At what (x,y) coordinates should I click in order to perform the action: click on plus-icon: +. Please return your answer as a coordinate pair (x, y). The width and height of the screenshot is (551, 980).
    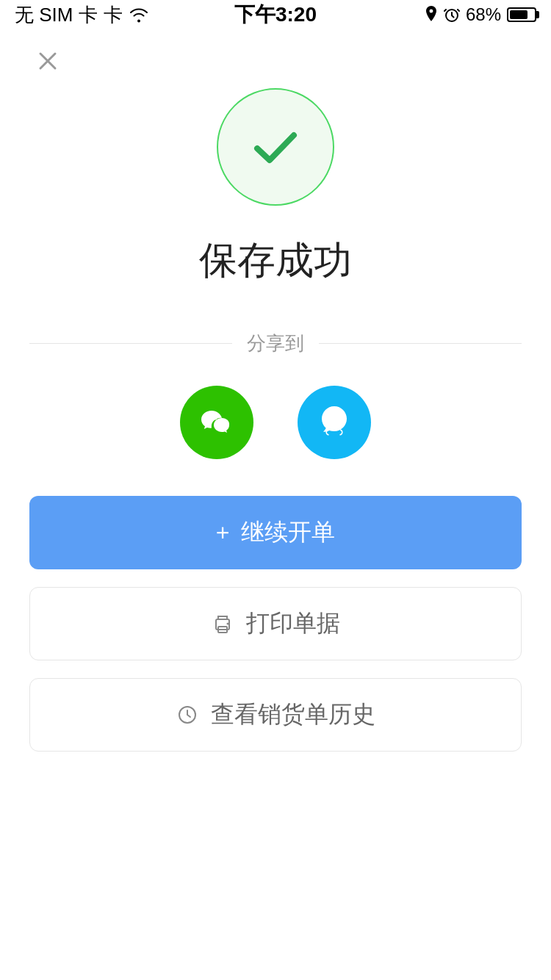
    Looking at the image, I should click on (223, 533).